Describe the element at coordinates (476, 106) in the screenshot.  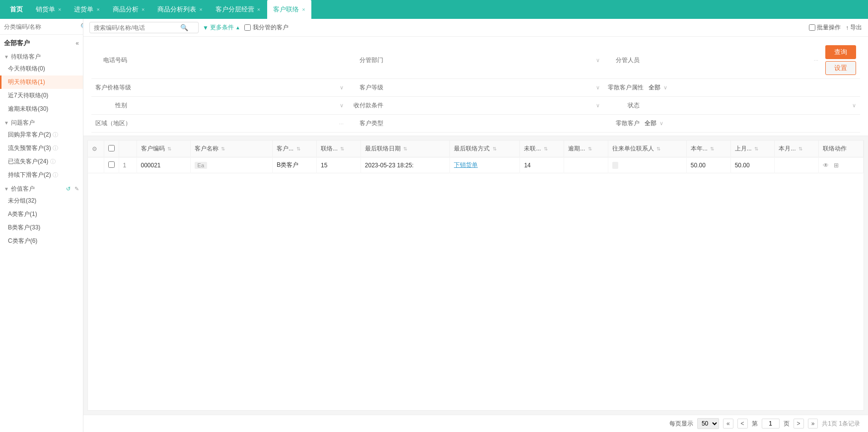
I see `filter-payment: 收付款条件 ∨` at that location.